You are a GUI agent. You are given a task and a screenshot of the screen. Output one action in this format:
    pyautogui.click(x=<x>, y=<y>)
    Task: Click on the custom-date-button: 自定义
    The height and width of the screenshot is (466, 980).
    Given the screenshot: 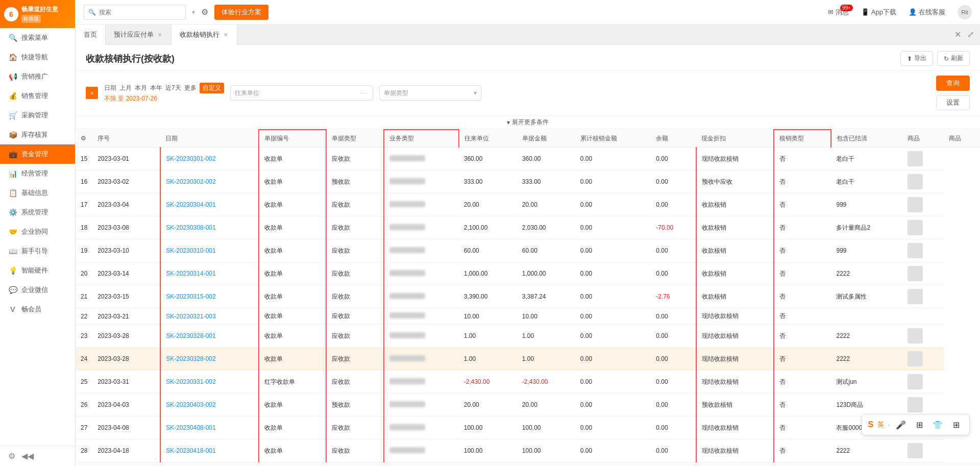 What is the action you would take?
    pyautogui.click(x=212, y=88)
    